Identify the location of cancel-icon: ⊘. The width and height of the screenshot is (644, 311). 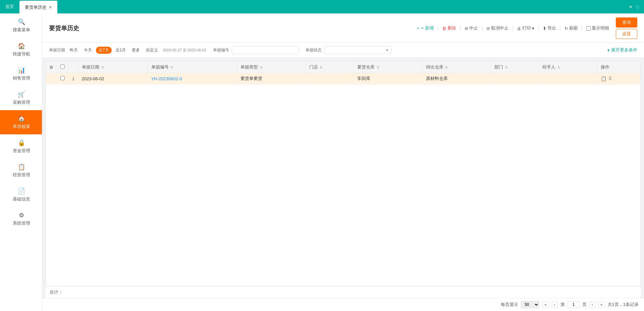
(488, 28).